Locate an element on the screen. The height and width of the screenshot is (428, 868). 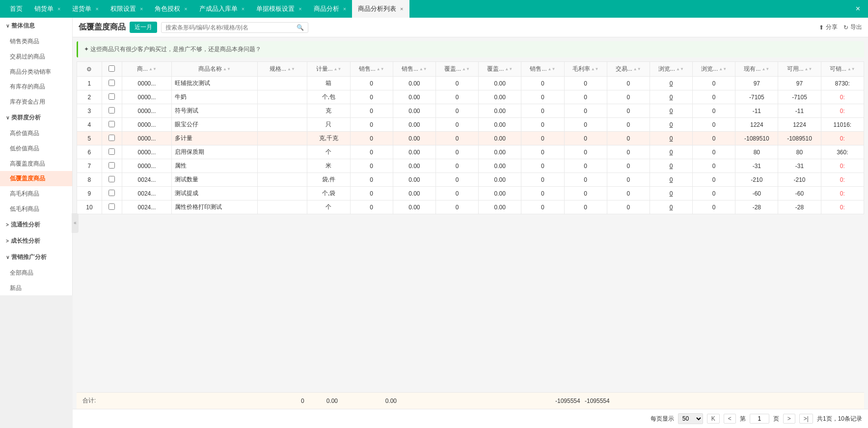
sidebar-item-in-stock: 有库存的商品 is located at coordinates (36, 86).